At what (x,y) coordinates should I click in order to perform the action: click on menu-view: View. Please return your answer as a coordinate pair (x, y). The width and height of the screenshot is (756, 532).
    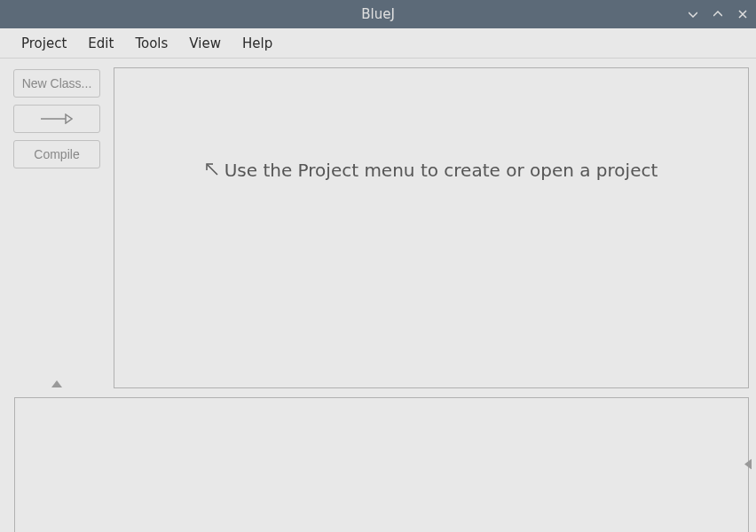
    Looking at the image, I should click on (205, 43).